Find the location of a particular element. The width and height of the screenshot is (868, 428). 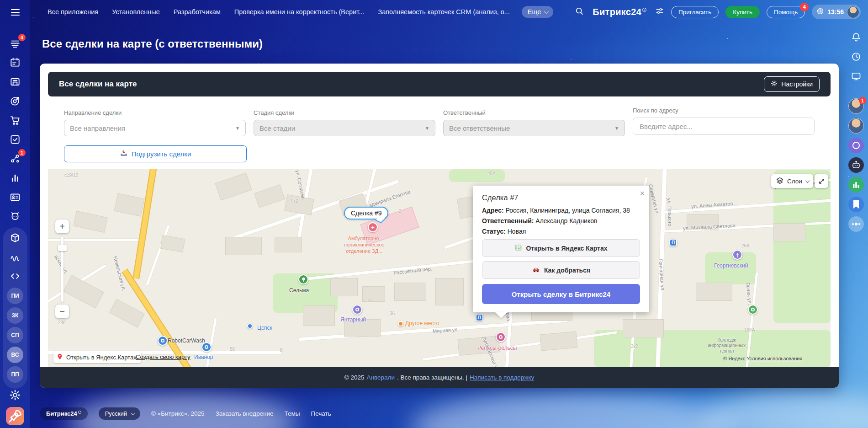

route-button: Как добраться is located at coordinates (561, 270).